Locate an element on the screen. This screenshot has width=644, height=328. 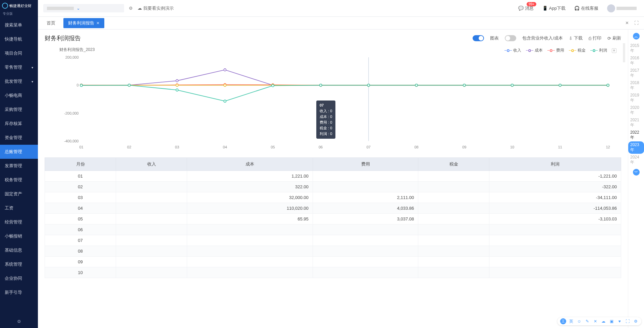
year-item: 2015年 is located at coordinates (636, 48).